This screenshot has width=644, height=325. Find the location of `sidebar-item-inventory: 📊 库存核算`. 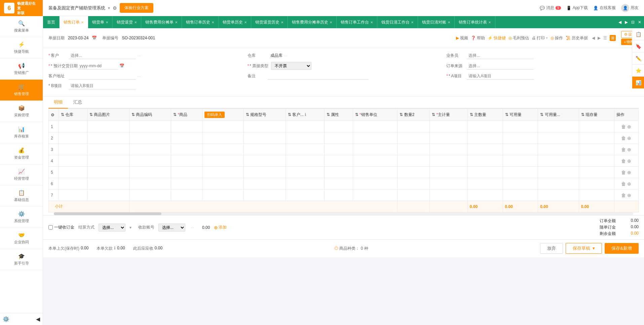

sidebar-item-inventory: 📊 库存核算 is located at coordinates (22, 132).